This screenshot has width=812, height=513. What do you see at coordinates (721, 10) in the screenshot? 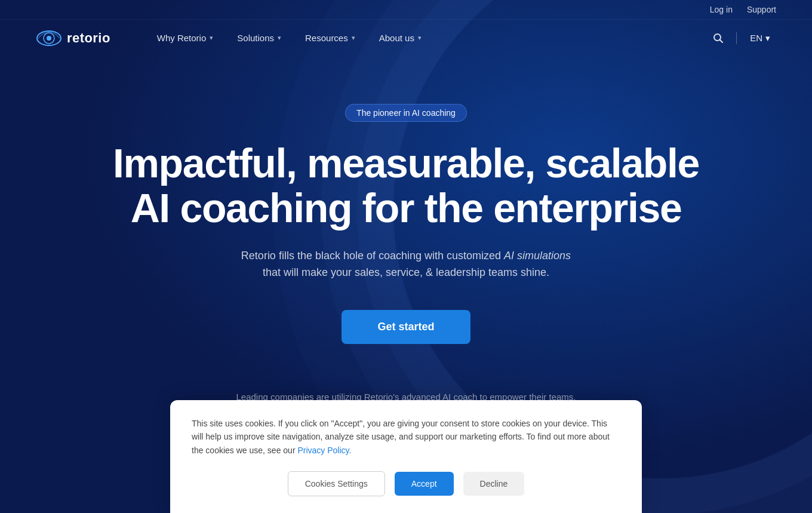
I see `login-link: Log in` at bounding box center [721, 10].